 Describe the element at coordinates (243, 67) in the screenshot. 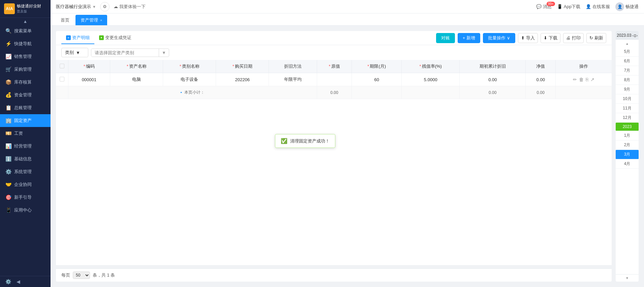

I see `th-date: *购买日期` at that location.